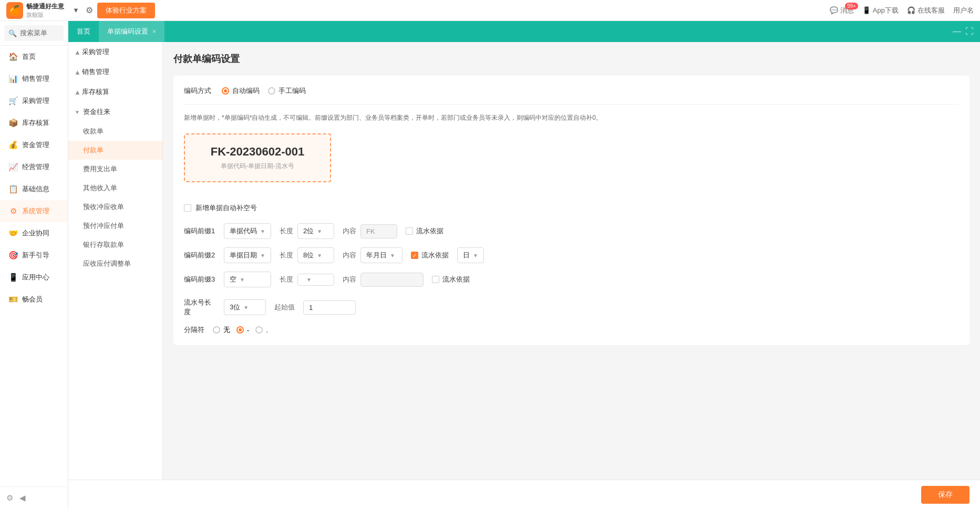 The width and height of the screenshot is (980, 509). I want to click on tab-minimize-icon: —, so click(957, 32).